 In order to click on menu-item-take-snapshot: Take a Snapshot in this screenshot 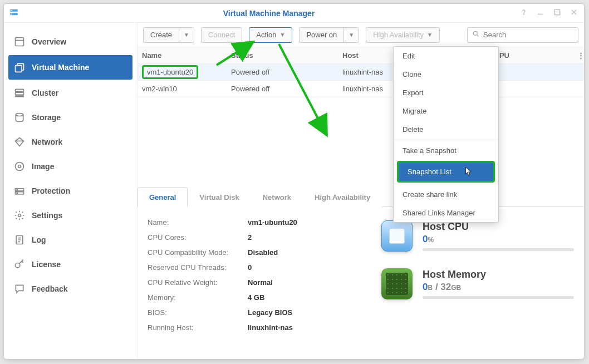, I will do `click(446, 150)`.